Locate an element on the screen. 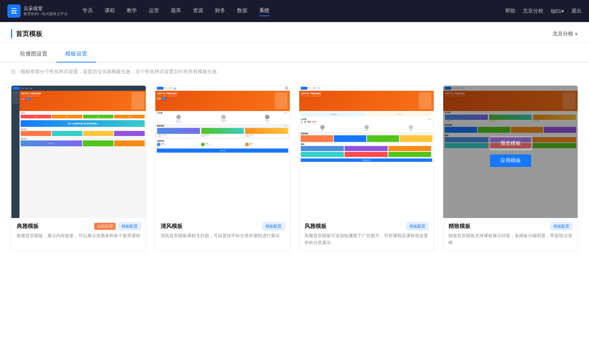  navbar-right: 帮助 北京分校 lijt01▾ 退出 is located at coordinates (543, 11).